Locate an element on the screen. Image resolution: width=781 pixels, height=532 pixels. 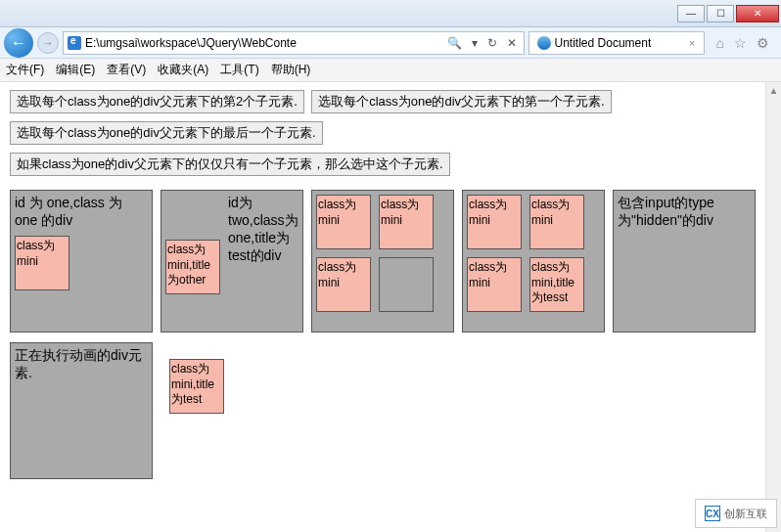
maximize-button: ☐ is located at coordinates (720, 14).